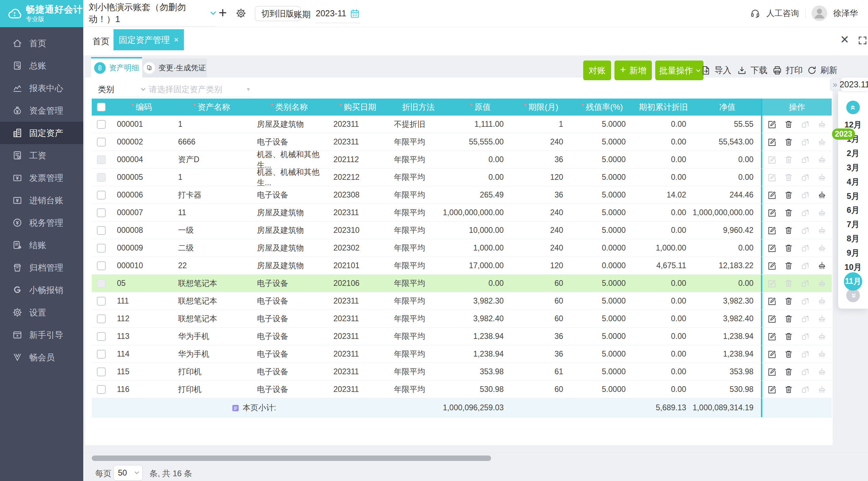 The height and width of the screenshot is (481, 868). Describe the element at coordinates (289, 107) in the screenshot. I see `column-header: *类别名称` at that location.